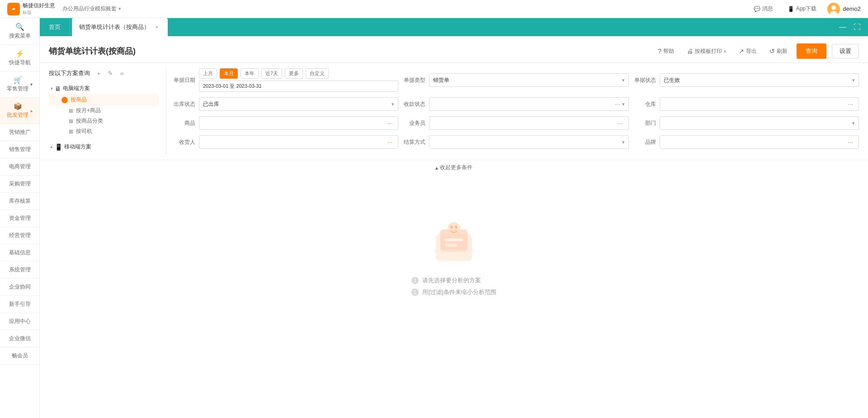 The height and width of the screenshot is (418, 868). I want to click on date-btn-this-year: 本年, so click(250, 73).